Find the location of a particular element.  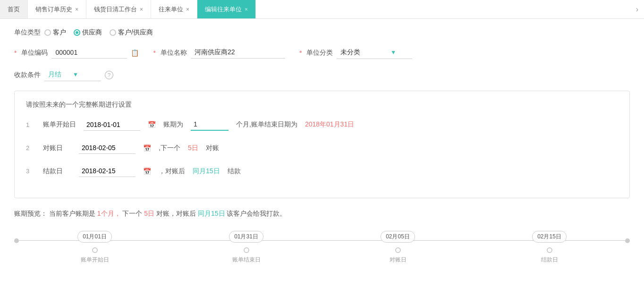

tab-units-label: 往来单位 is located at coordinates (171, 9).